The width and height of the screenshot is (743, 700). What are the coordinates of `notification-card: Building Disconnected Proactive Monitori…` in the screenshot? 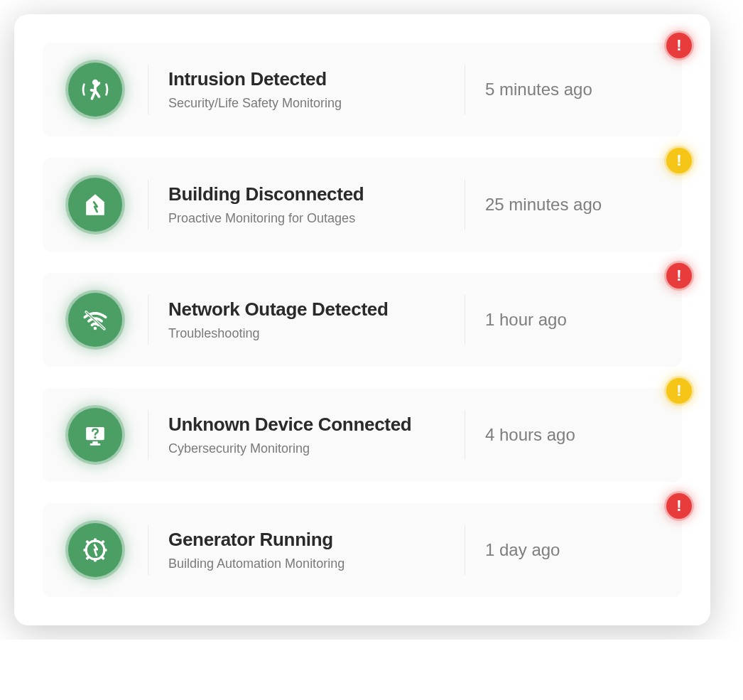 It's located at (362, 205).